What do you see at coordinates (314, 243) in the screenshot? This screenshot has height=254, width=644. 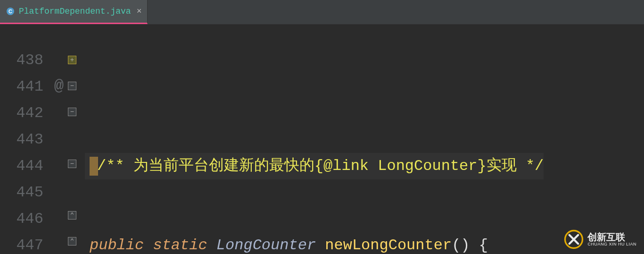 I see `code-line: public static LongCounter newLongCounter…` at bounding box center [314, 243].